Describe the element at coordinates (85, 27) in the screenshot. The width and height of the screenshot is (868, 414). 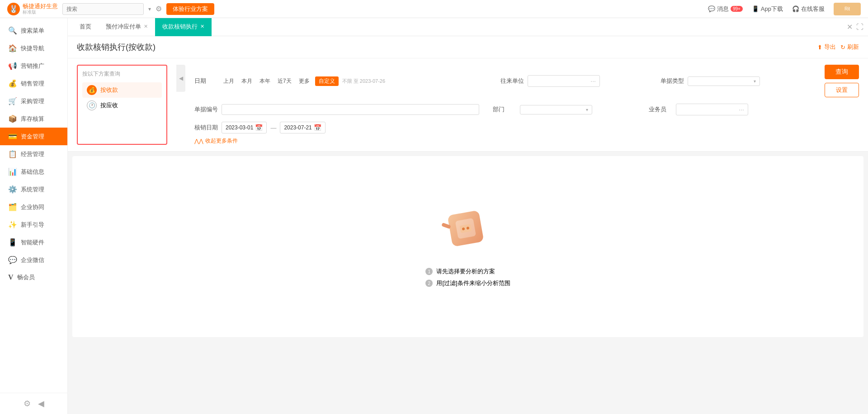
I see `tab-home: 首页` at that location.